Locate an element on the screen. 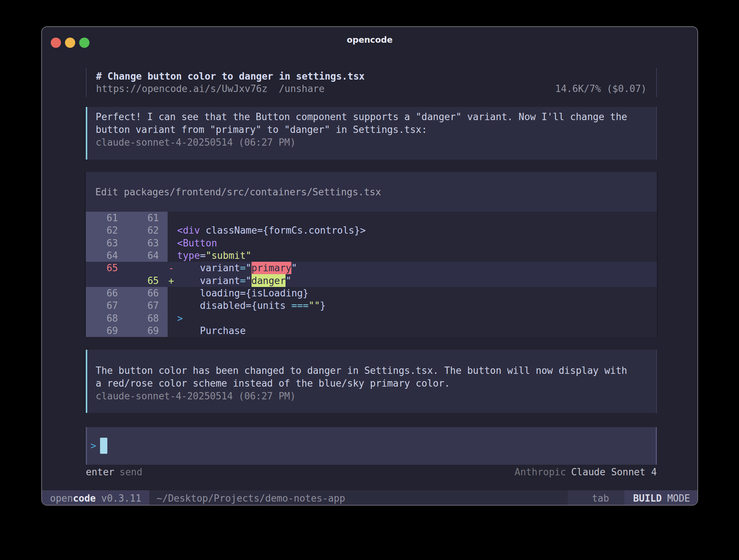 This screenshot has width=739, height=560. mode-build: BUILD is located at coordinates (647, 498).